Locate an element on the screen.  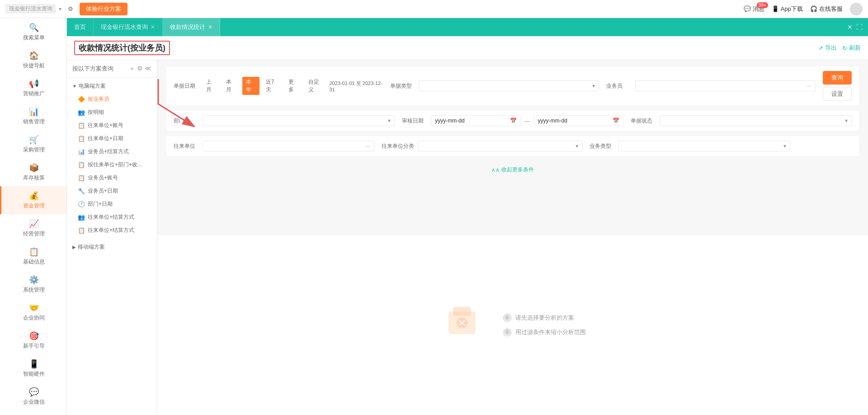
dept-input: ▾ is located at coordinates (298, 121).